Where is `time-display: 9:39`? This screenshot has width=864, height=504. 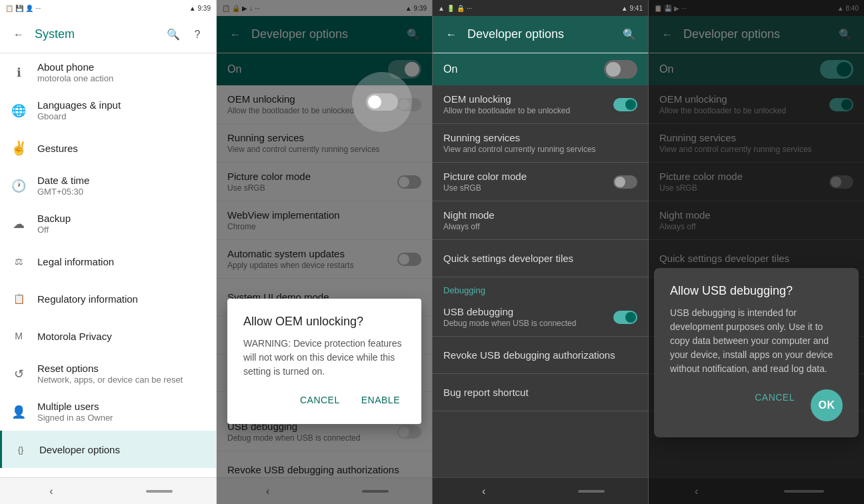
time-display: 9:39 is located at coordinates (204, 8).